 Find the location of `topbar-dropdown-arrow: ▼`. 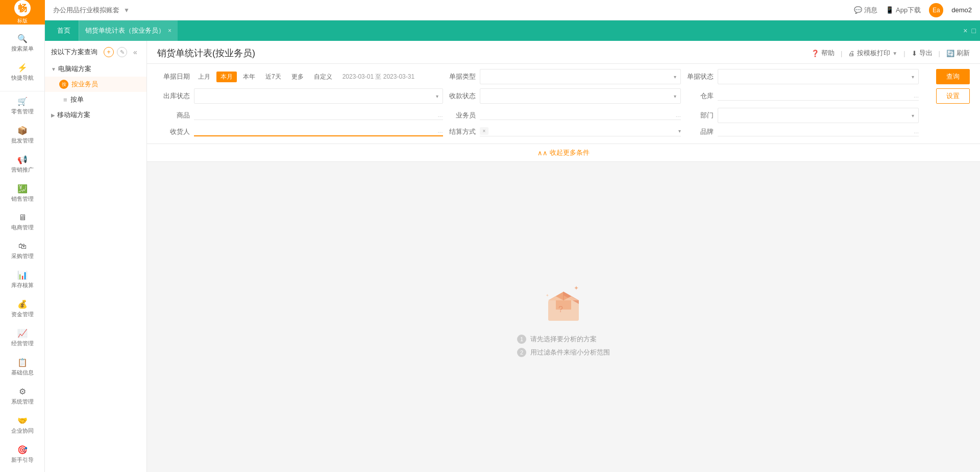

topbar-dropdown-arrow: ▼ is located at coordinates (127, 10).